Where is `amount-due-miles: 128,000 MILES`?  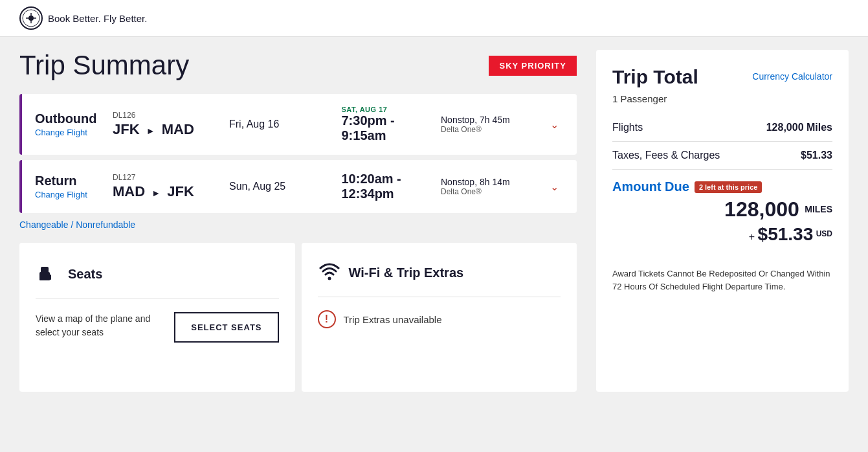
amount-due-miles: 128,000 MILES is located at coordinates (722, 210).